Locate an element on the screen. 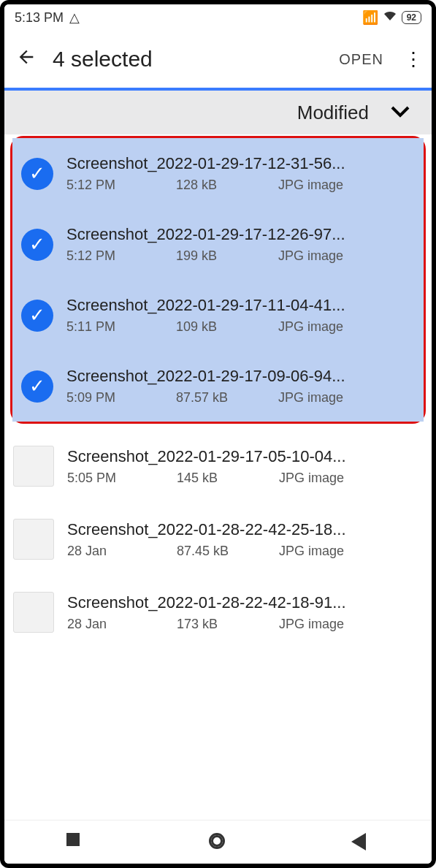  file-size: 145 kB is located at coordinates (228, 478).